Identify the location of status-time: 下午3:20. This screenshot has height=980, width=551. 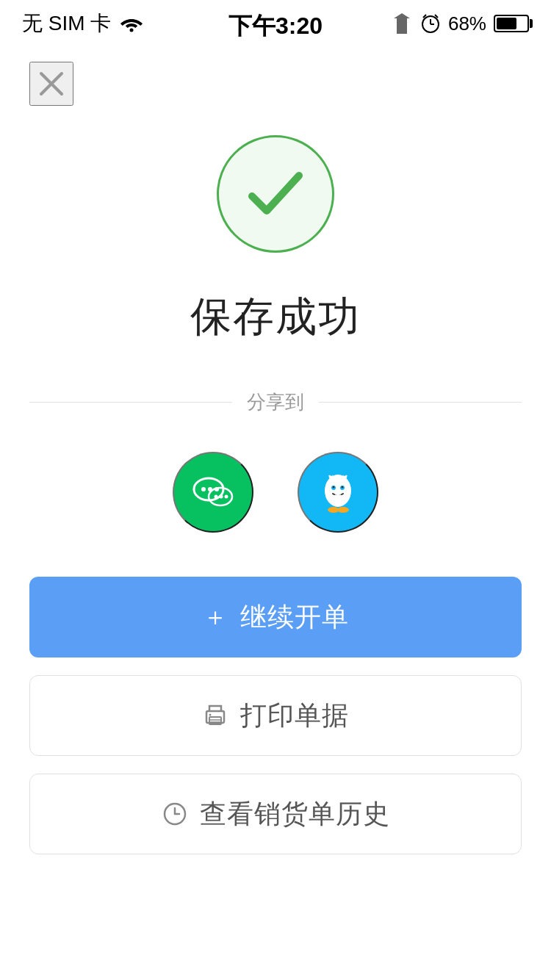
(276, 26).